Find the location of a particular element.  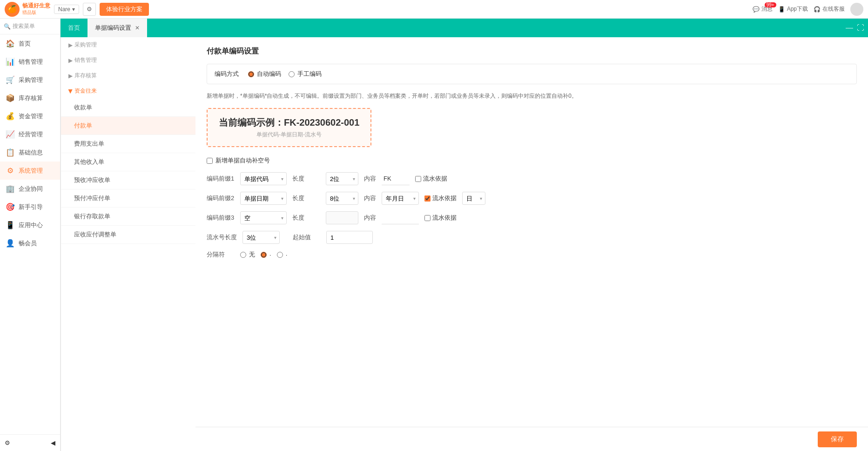

footer-collapse-icon: ◀ is located at coordinates (53, 443).